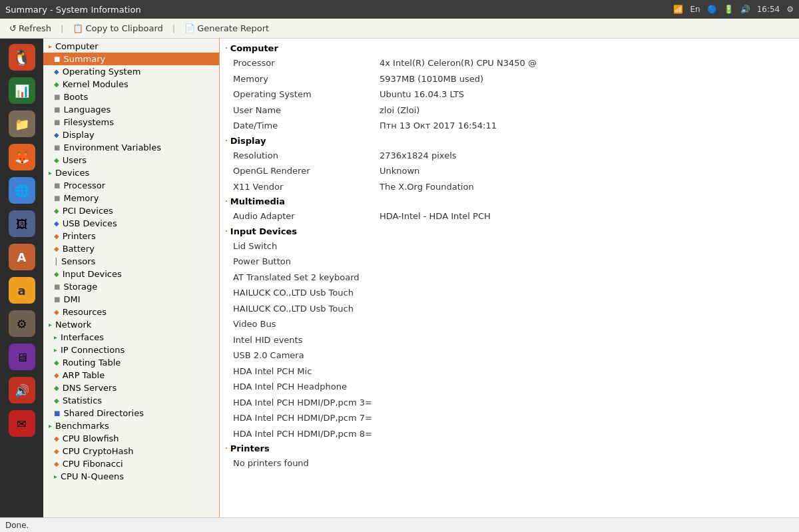 The height and width of the screenshot is (532, 799). I want to click on section-printers: · Printers No printers found, so click(509, 457).